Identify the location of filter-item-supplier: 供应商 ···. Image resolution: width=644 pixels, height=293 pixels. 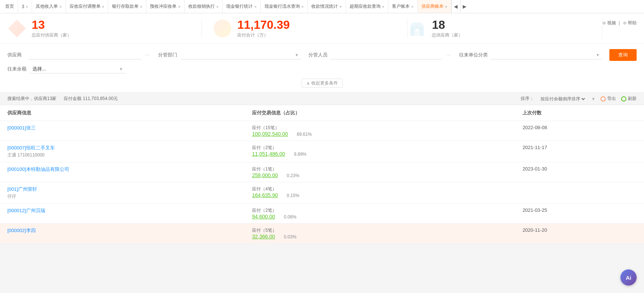
(79, 55).